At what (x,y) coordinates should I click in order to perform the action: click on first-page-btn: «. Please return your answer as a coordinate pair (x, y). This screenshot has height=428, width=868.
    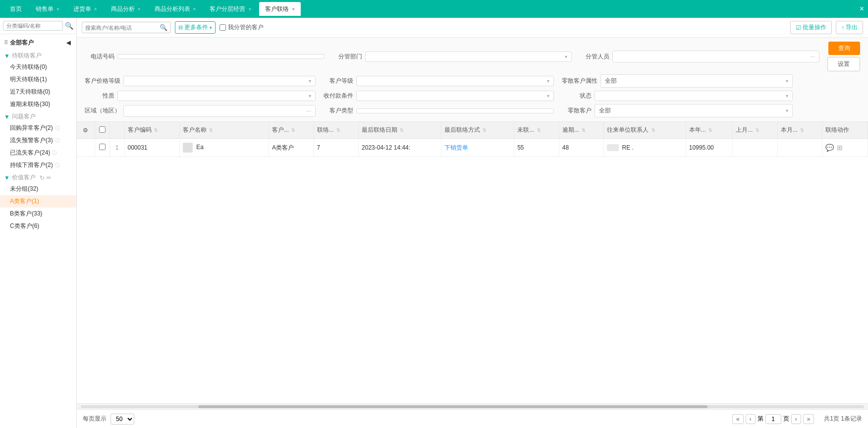
    Looking at the image, I should click on (738, 419).